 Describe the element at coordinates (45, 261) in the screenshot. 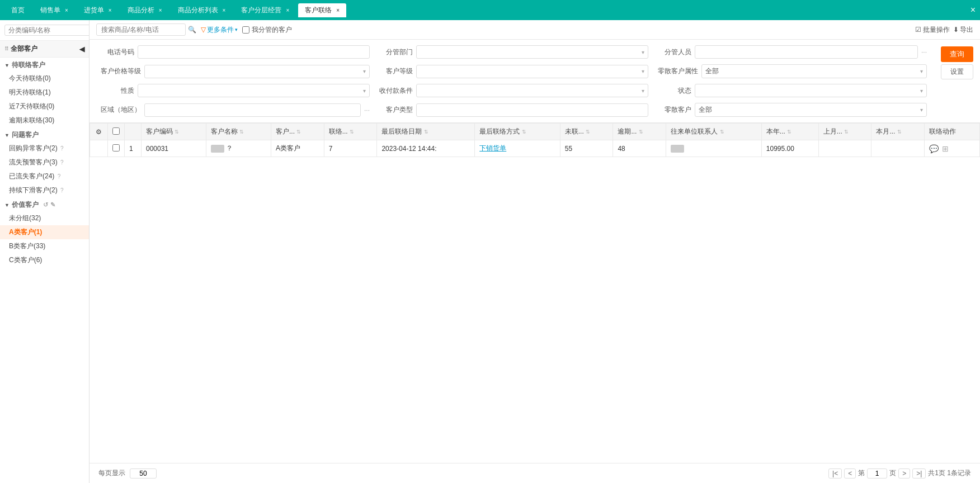

I see `sidebar-item-class-c: C类客户(6)` at that location.